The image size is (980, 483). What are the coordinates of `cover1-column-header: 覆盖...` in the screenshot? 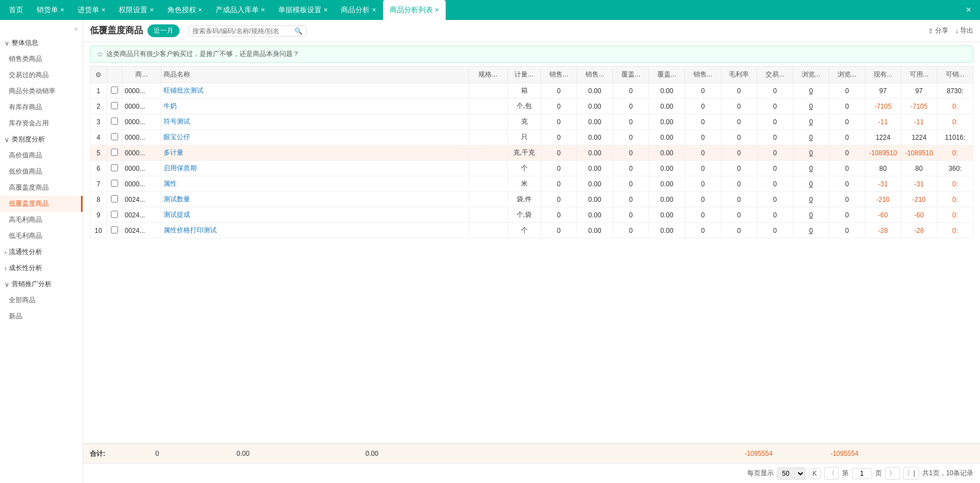 It's located at (631, 75).